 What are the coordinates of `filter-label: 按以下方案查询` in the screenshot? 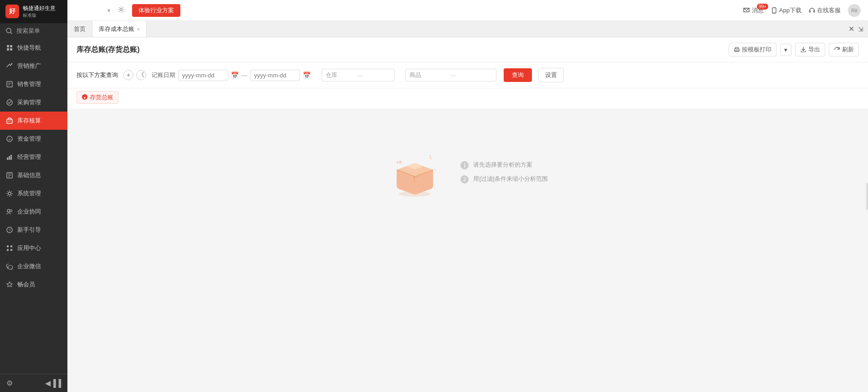 It's located at (97, 75).